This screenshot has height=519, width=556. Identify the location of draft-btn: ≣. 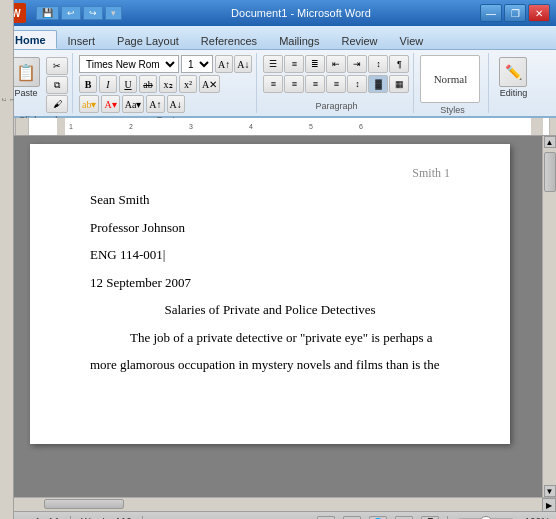
(430, 518).